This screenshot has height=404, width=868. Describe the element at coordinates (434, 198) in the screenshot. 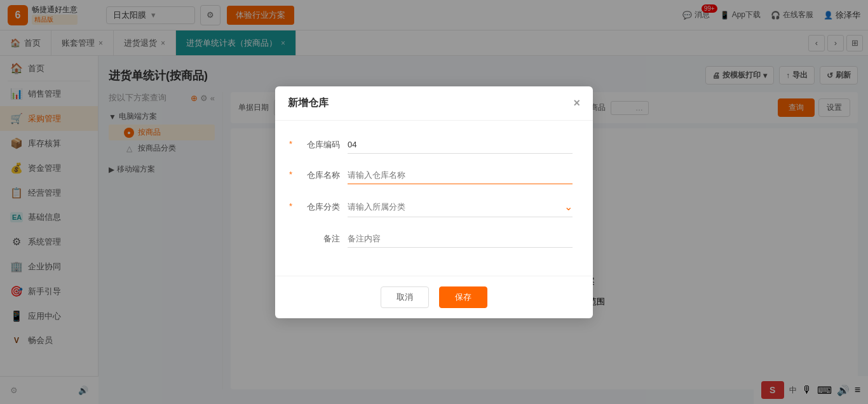

I see `modal-body: 仓库编码 仓库名称 仓库分类 ⌄ 备注` at that location.